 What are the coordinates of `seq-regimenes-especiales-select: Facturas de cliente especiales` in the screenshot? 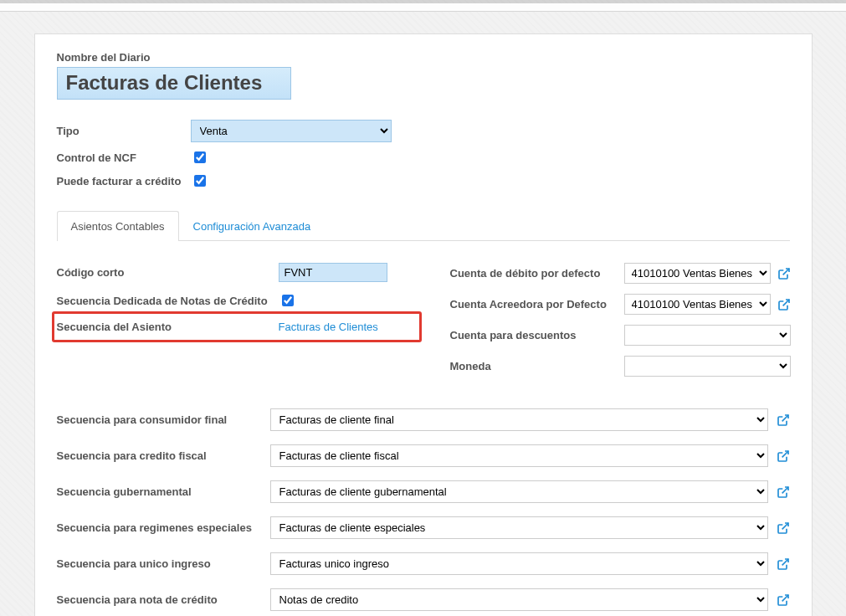 It's located at (519, 527).